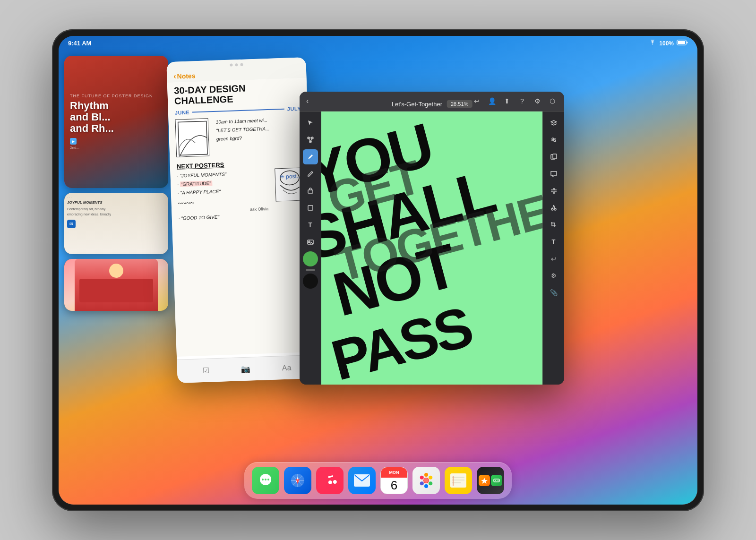 This screenshot has height=540, width=756. Describe the element at coordinates (116, 122) in the screenshot. I see `app-thumb-magazine: The Future of Poster Design Rhythmand Bl…` at that location.